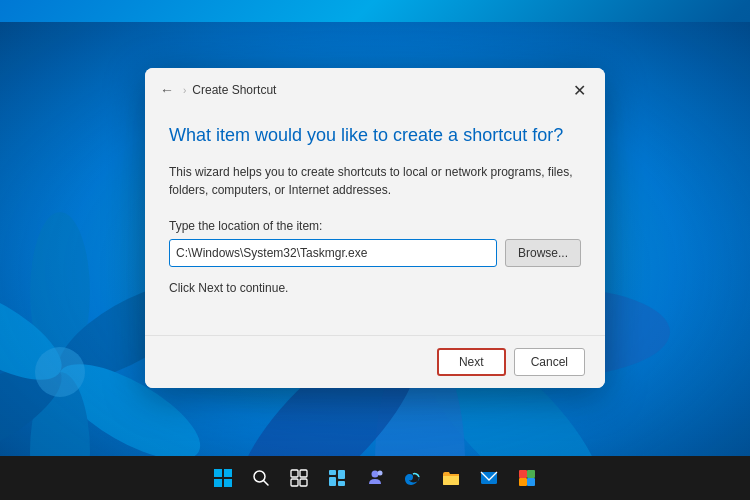  Describe the element at coordinates (375, 136) in the screenshot. I see `dialog-heading: What item would you like to create a sho…` at that location.